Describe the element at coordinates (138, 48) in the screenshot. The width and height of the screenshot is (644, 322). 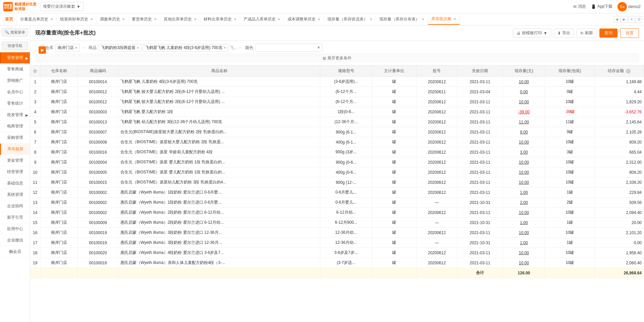
I see `product-tag-1-close: ✕` at that location.